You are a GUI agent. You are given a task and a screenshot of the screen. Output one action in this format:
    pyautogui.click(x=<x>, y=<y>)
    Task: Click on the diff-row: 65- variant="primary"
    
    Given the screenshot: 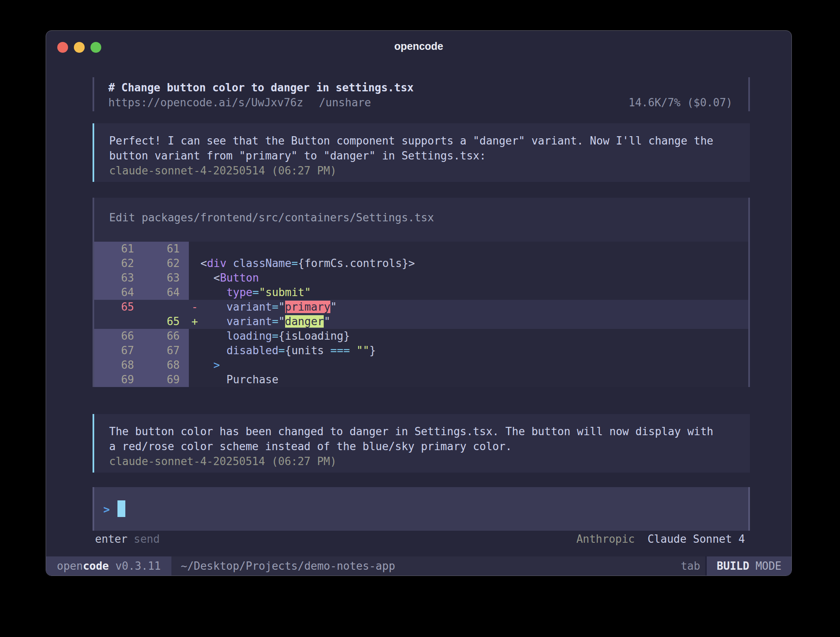 What is the action you would take?
    pyautogui.click(x=421, y=307)
    